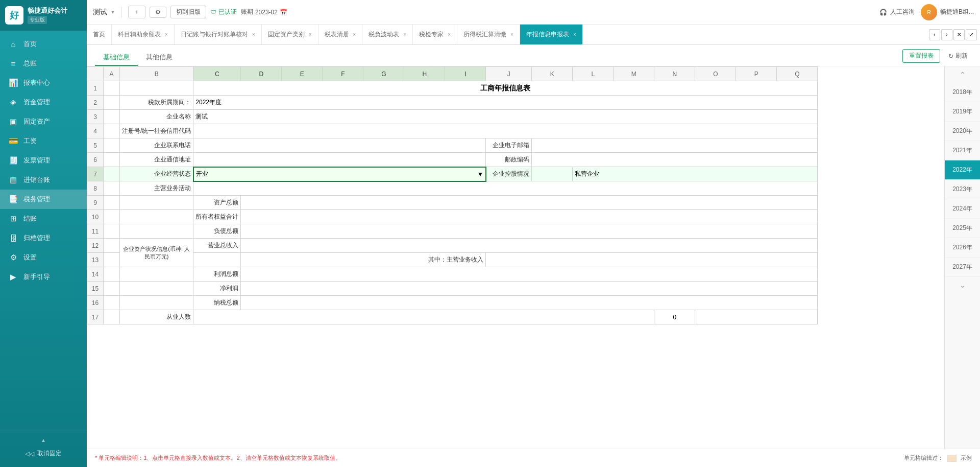 This screenshot has width=980, height=467. I want to click on cell-9-C: 资产总额, so click(217, 203).